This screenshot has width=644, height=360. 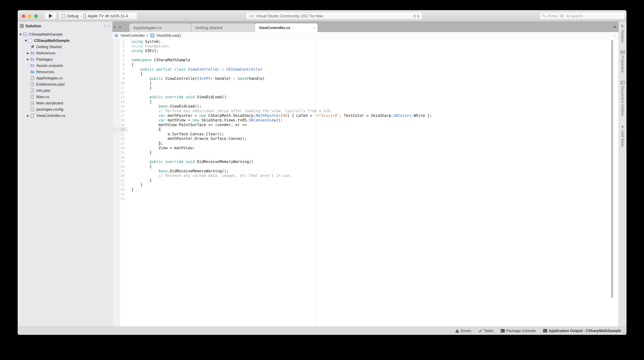 What do you see at coordinates (120, 180) in the screenshot?
I see `line-number: 31` at bounding box center [120, 180].